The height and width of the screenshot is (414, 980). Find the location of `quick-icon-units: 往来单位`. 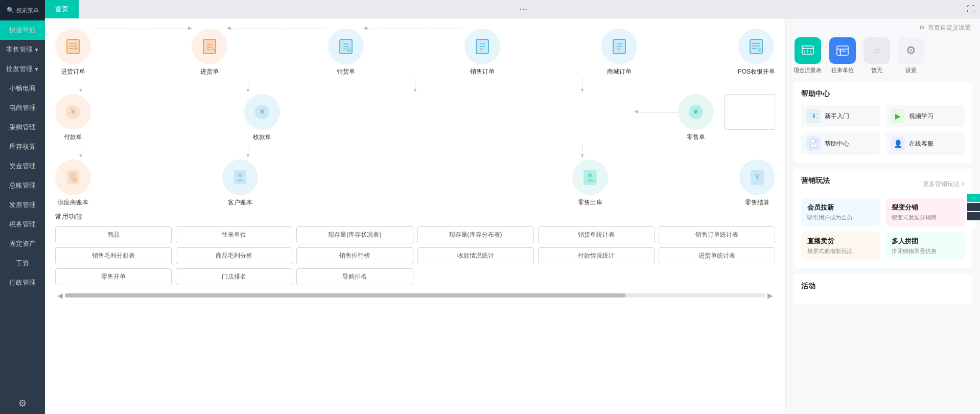

quick-icon-units: 往来单位 is located at coordinates (843, 56).